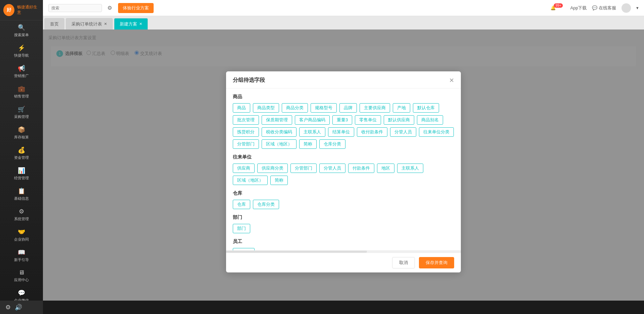  What do you see at coordinates (21, 191) in the screenshot?
I see `sidebar-icon-8: 📋` at bounding box center [21, 191].